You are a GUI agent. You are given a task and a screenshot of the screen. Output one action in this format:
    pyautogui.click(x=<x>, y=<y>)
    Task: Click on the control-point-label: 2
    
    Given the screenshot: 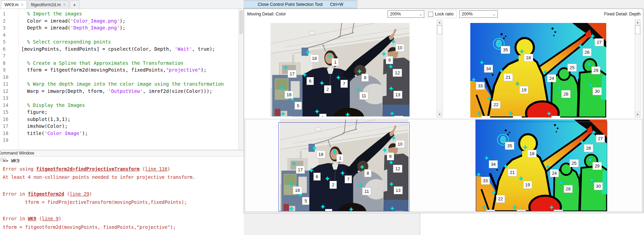 What is the action you would take?
    pyautogui.click(x=327, y=89)
    